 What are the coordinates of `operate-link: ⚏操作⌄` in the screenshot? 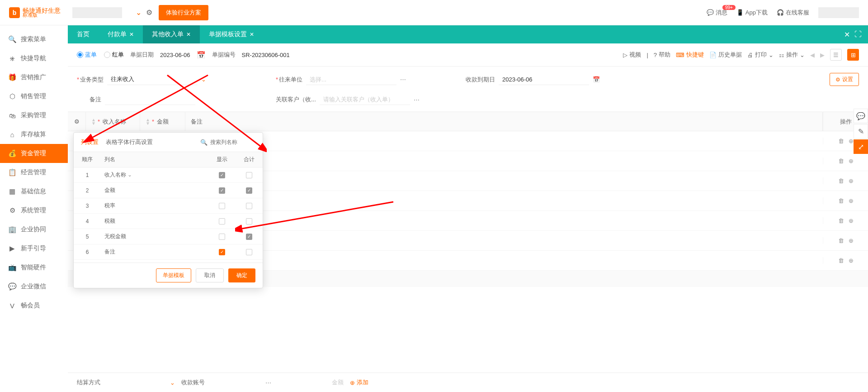 It's located at (792, 55).